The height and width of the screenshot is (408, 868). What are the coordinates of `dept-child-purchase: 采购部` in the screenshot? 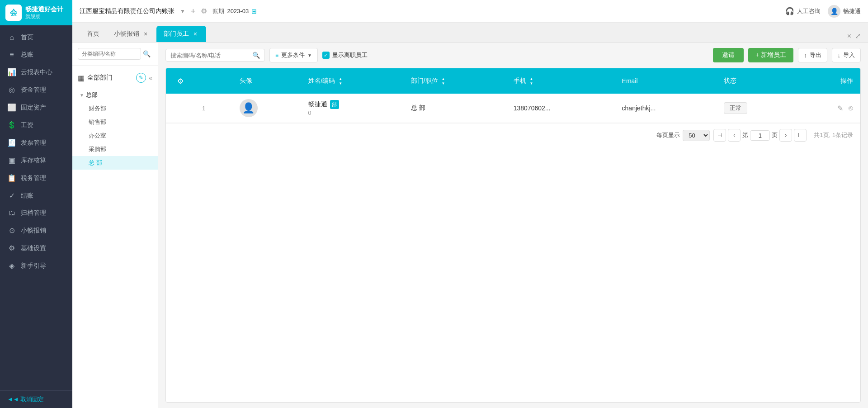 It's located at (115, 149).